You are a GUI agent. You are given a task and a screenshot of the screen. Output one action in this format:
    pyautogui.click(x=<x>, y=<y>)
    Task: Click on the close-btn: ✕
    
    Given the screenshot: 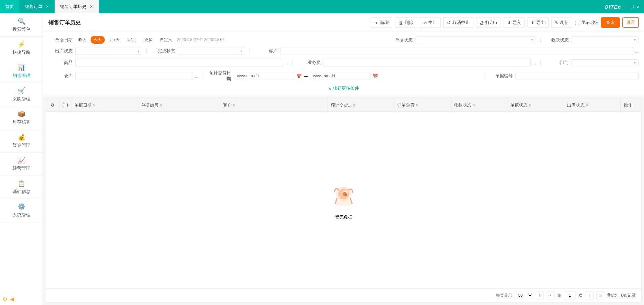 What is the action you would take?
    pyautogui.click(x=638, y=7)
    